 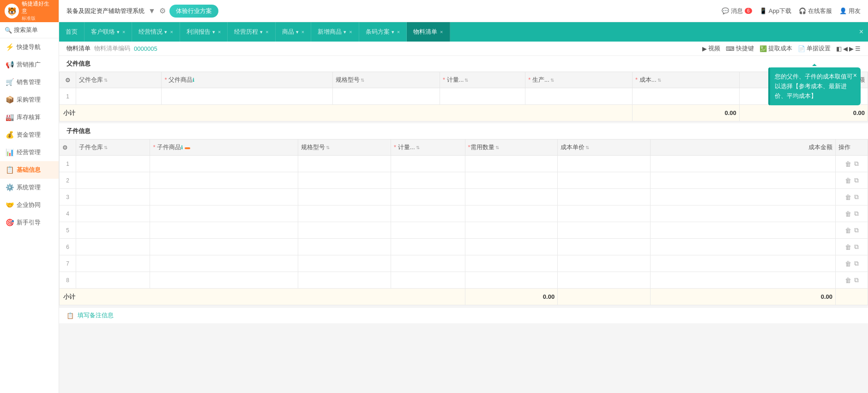 What do you see at coordinates (30, 170) in the screenshot?
I see `sidebar-item-basic-info: 📋 基础信息` at bounding box center [30, 170].